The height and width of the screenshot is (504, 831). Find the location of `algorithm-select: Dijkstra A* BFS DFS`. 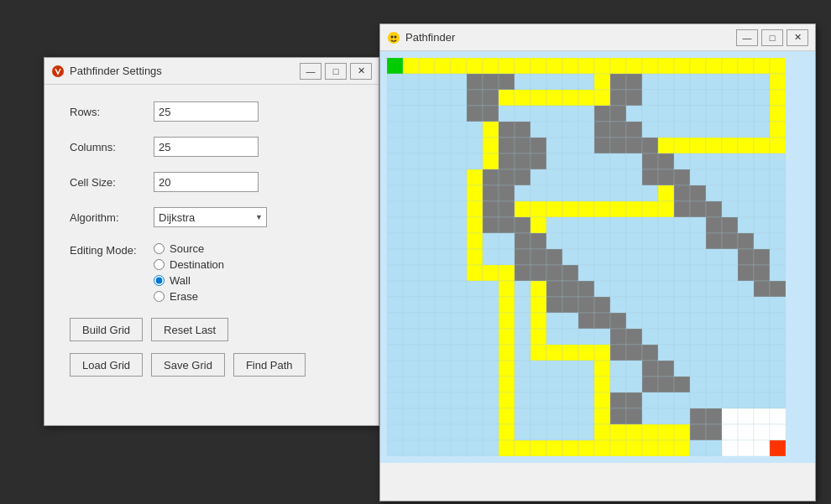

algorithm-select: Dijkstra A* BFS DFS is located at coordinates (210, 217).